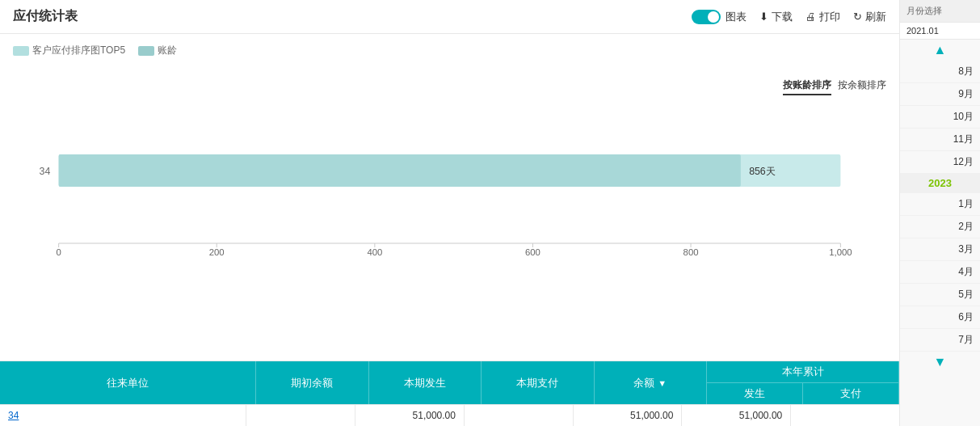 Image resolution: width=980 pixels, height=426 pixels. I want to click on chart-toggle-wrapper: 图表, so click(719, 17).